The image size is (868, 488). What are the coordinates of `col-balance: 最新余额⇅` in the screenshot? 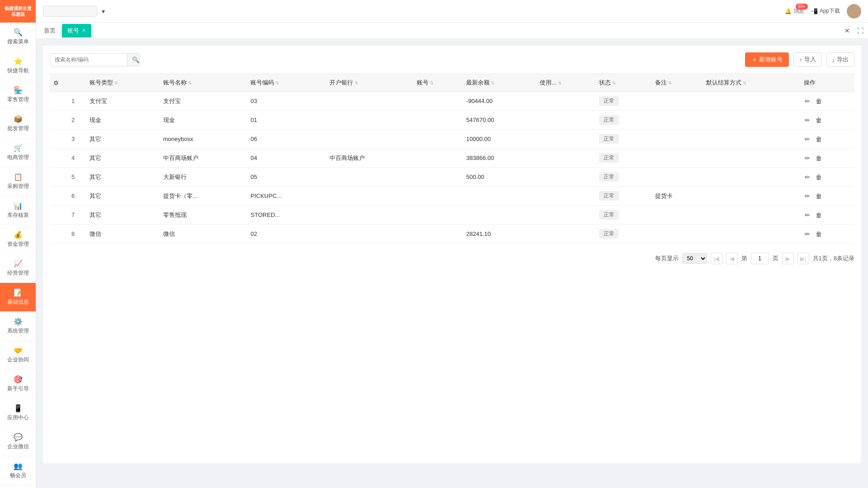 It's located at (499, 83).